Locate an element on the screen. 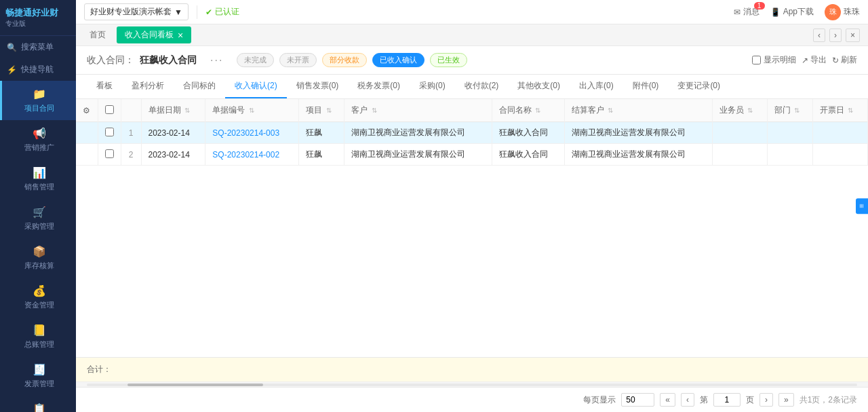 This screenshot has height=412, width=868. status-effective: 已生效 is located at coordinates (449, 60).